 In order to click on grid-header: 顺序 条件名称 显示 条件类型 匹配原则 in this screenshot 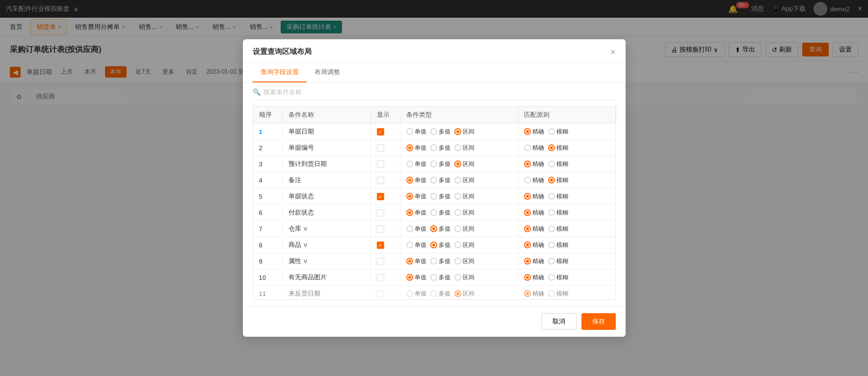, I will do `click(434, 108)`.